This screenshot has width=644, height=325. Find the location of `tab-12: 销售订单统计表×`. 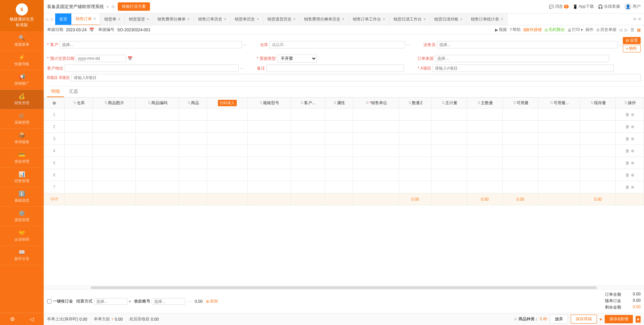

tab-12: 销售订单统计表× is located at coordinates (487, 19).